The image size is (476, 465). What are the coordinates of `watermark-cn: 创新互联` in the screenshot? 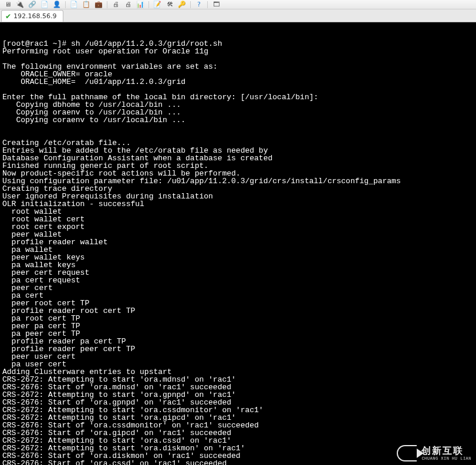 It's located at (446, 451).